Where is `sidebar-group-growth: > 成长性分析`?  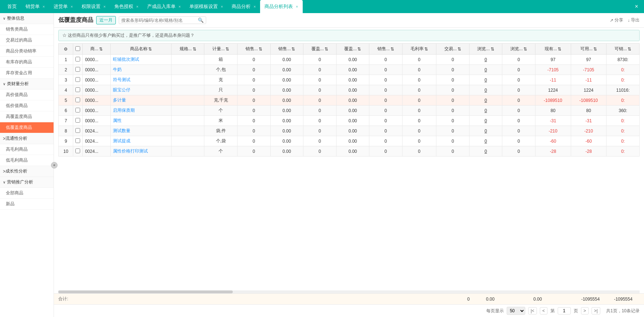
sidebar-group-growth: > 成长性分析 is located at coordinates (27, 171).